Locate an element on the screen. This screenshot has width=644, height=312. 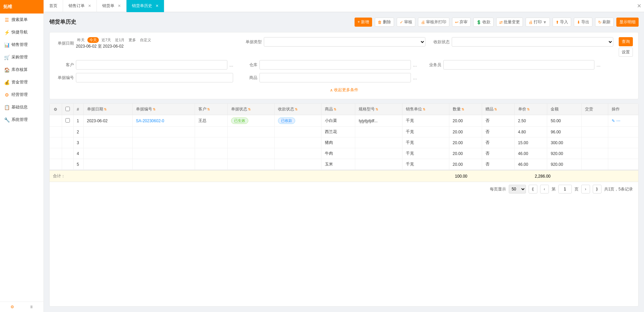
row-transaction is located at coordinates (595, 143).